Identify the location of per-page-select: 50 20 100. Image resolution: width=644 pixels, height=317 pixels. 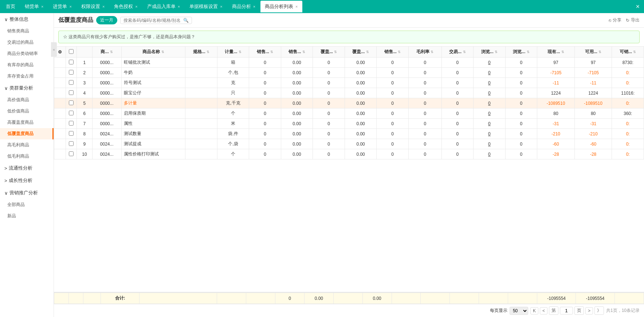
(519, 311).